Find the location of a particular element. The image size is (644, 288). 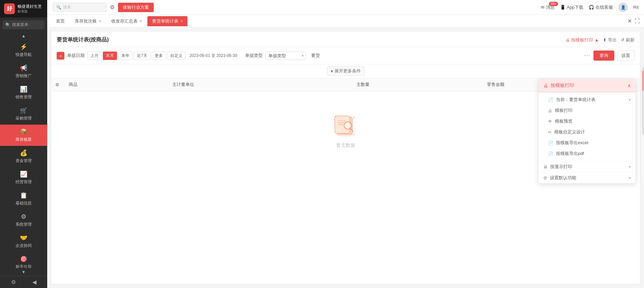

app-download-label: App下载 is located at coordinates (575, 7).